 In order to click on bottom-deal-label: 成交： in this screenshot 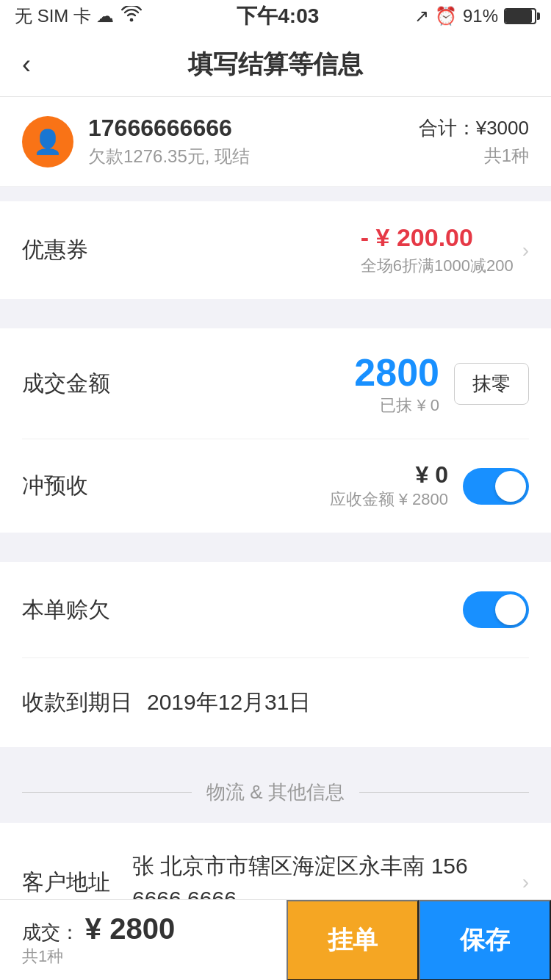, I will do `click(51, 932)`.